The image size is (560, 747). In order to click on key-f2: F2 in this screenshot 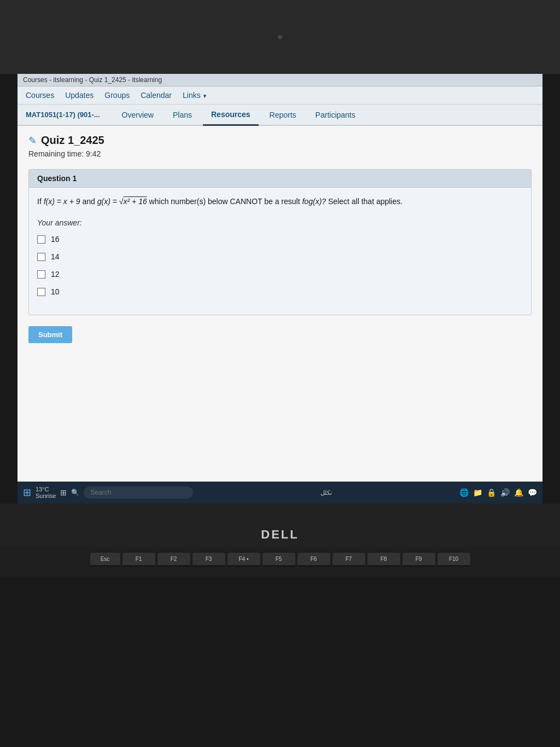, I will do `click(174, 559)`.